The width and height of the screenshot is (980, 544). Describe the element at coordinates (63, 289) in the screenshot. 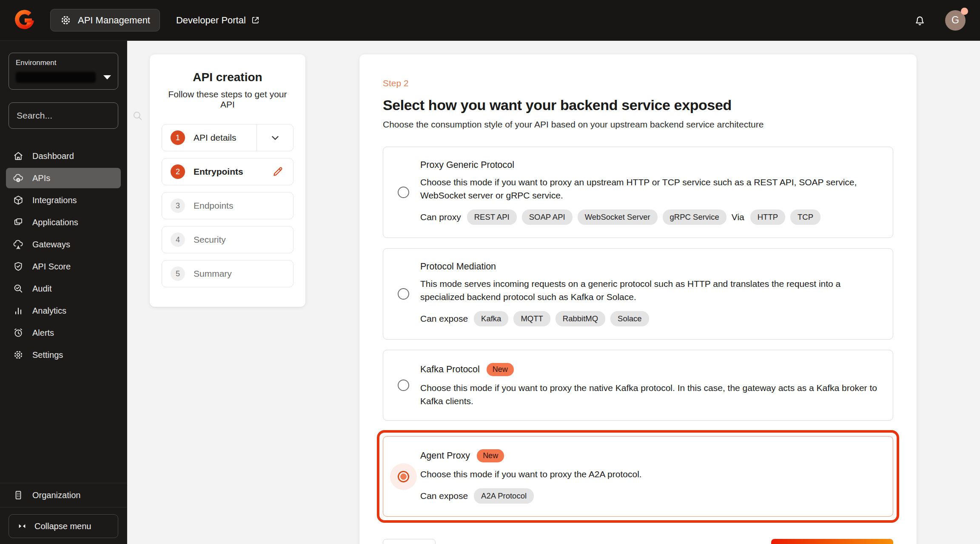

I see `sidebar-item-audit: Audit` at that location.